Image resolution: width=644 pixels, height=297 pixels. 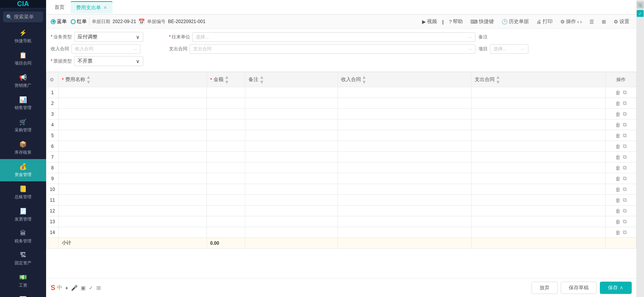 What do you see at coordinates (625, 178) in the screenshot?
I see `row-9-copy-icon: ⧉` at bounding box center [625, 178].